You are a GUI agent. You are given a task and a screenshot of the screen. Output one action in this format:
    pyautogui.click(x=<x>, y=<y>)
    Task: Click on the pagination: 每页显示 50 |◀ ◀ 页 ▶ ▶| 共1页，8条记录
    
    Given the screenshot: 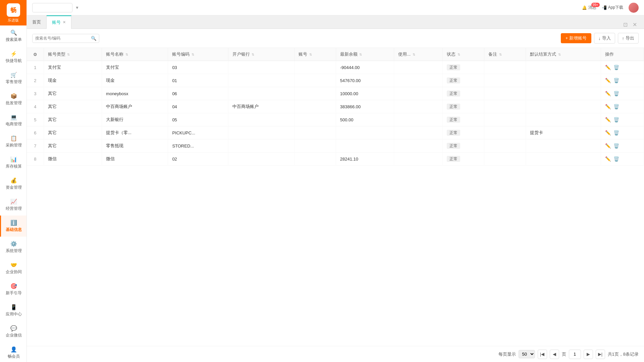 What is the action you would take?
    pyautogui.click(x=335, y=354)
    